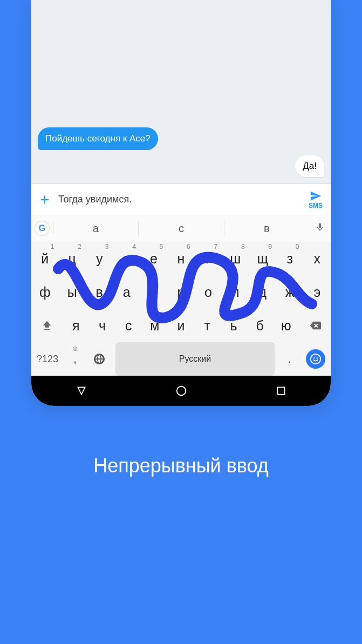  I want to click on key-а: а, so click(126, 292).